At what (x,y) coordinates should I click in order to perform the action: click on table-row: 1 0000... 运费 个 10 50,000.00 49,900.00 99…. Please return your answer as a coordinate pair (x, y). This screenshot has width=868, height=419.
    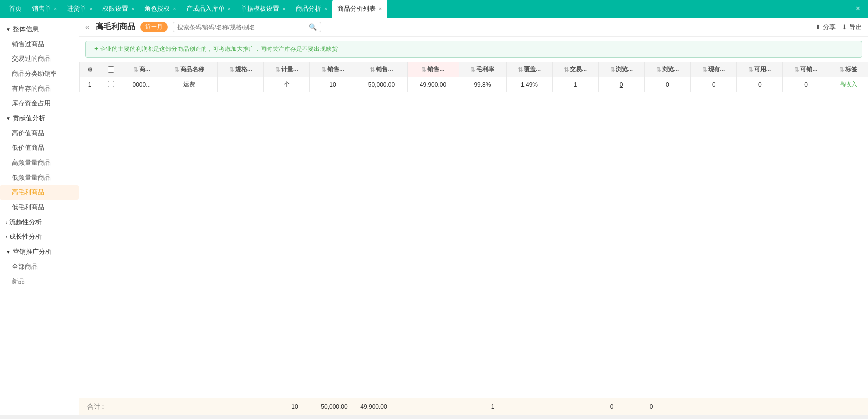
    Looking at the image, I should click on (474, 85).